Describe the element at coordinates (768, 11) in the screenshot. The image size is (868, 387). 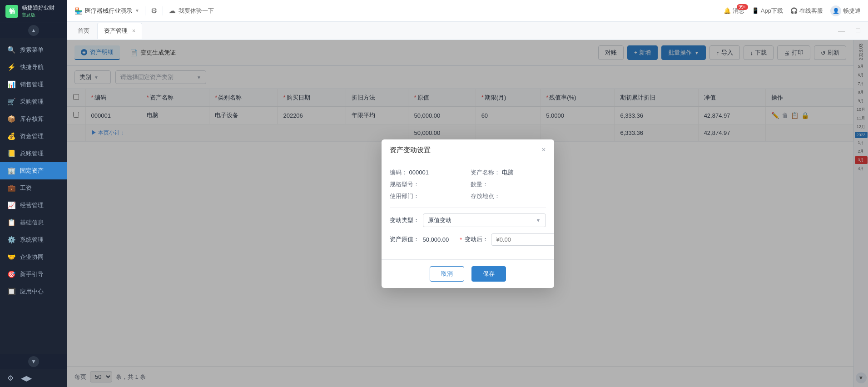
I see `app-download-button: 📱 App下载` at that location.